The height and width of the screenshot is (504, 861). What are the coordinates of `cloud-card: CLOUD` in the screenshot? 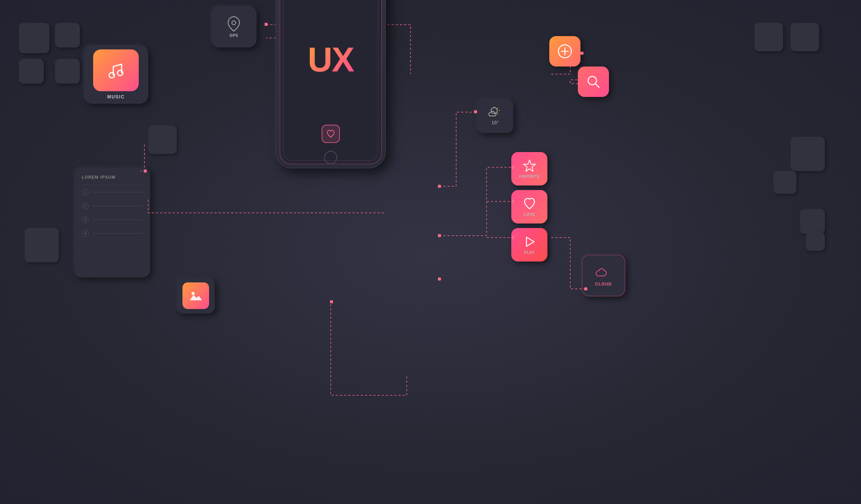 It's located at (604, 276).